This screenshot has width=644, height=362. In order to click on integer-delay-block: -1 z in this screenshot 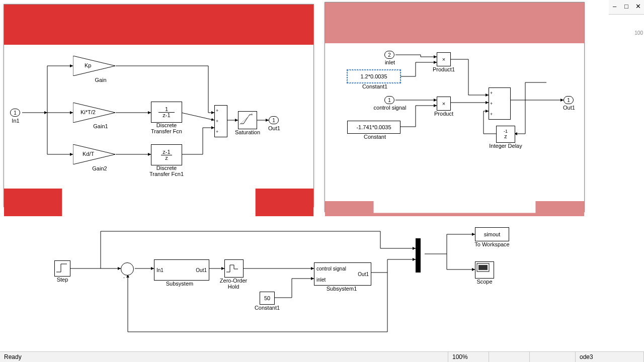, I will do `click(506, 134)`.